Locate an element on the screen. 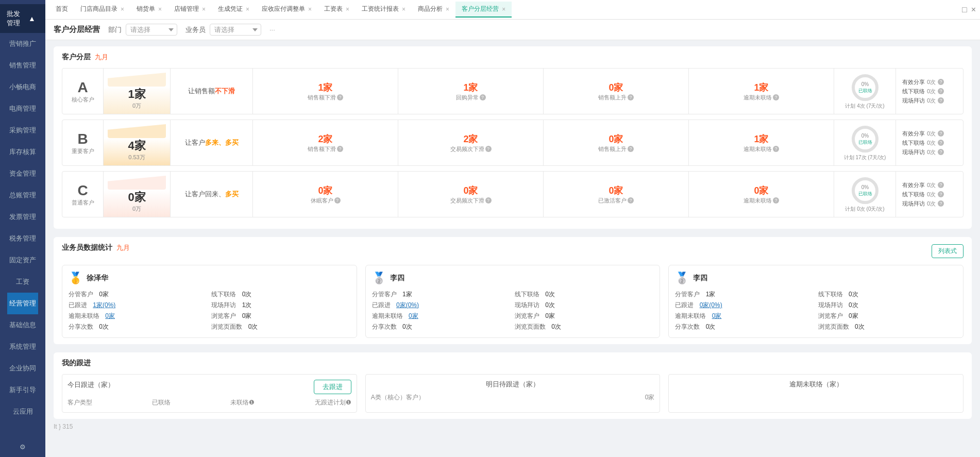 The image size is (980, 457). biz-stat-label-staff1-1-1: 现场拜访 is located at coordinates (224, 305).